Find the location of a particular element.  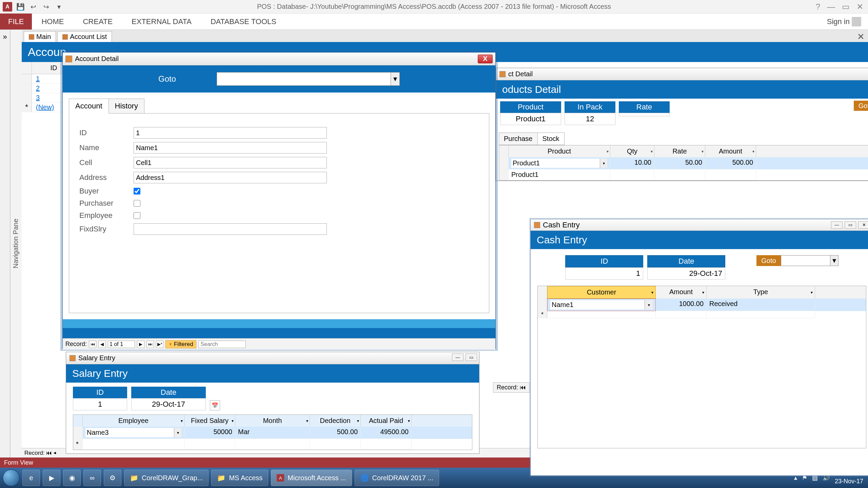

address-field is located at coordinates (230, 178).